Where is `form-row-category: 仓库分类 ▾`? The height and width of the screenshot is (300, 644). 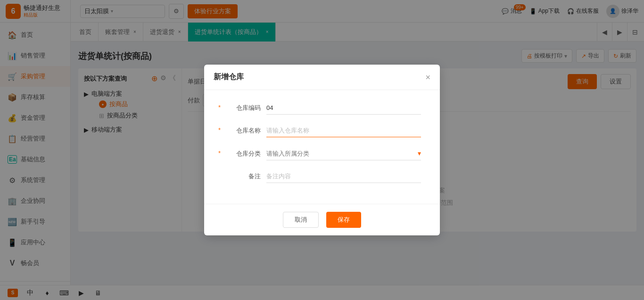 form-row-category: 仓库分类 ▾ is located at coordinates (322, 154).